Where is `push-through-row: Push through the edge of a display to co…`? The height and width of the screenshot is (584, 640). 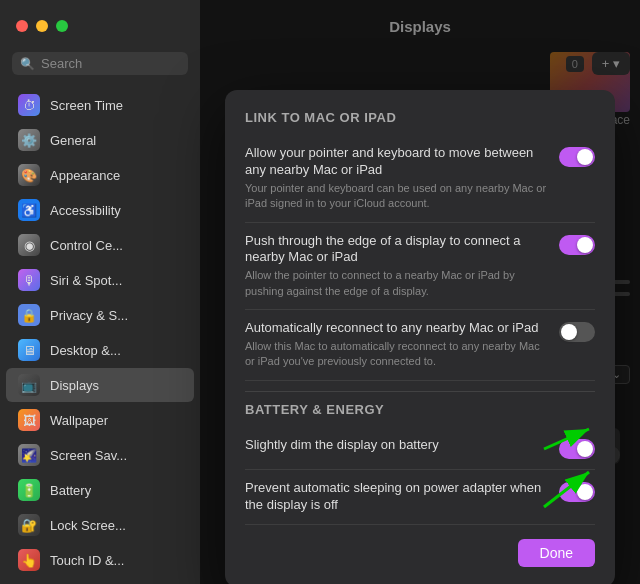
push-through-row: Push through the edge of a display to co… is located at coordinates (420, 267).